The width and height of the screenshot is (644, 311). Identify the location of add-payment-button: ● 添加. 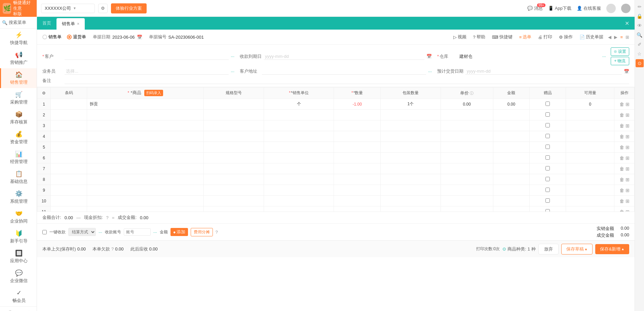
(179, 232).